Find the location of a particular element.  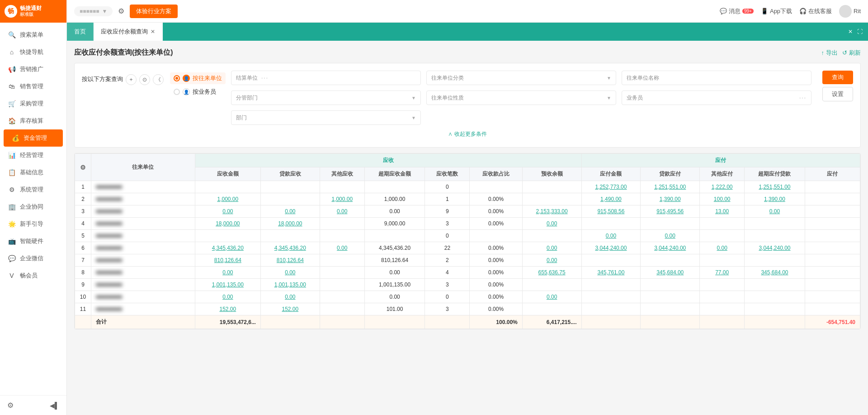

prepaid: 2,153,333.00 is located at coordinates (552, 212).